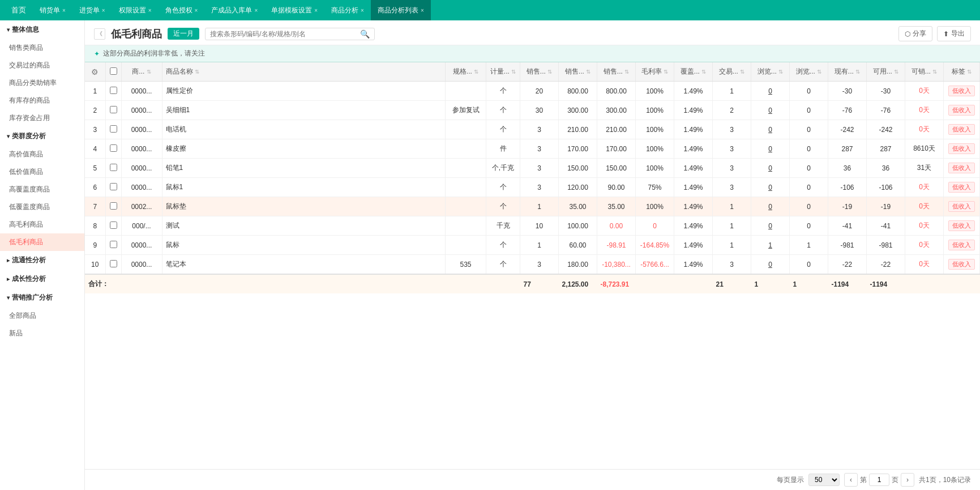 The height and width of the screenshot is (490, 980). What do you see at coordinates (234, 10) in the screenshot?
I see `nav-product-entry: 产成品入库单×` at bounding box center [234, 10].